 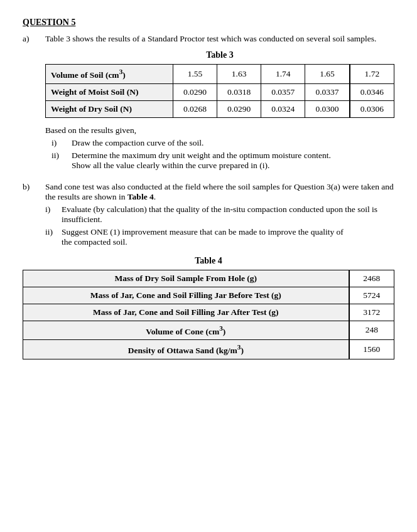 I want to click on table-row: Volume of Cone (cm3) 248, so click(x=208, y=330).